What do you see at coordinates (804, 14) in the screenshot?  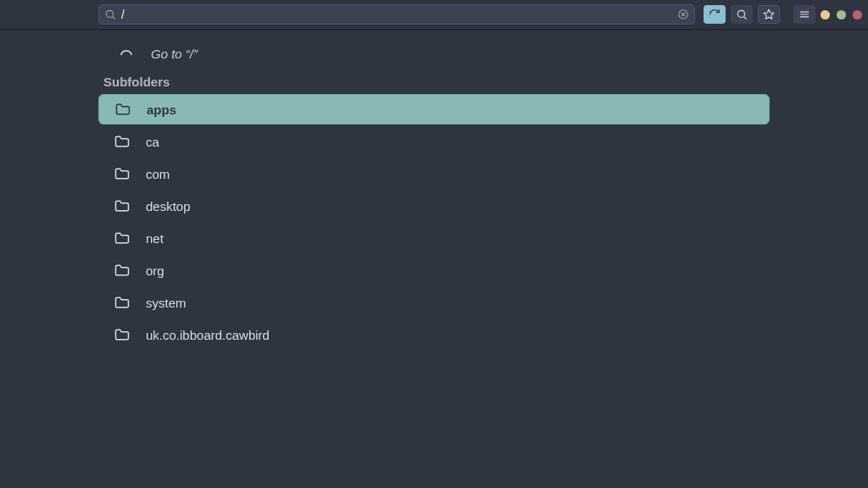 I see `menu-button` at bounding box center [804, 14].